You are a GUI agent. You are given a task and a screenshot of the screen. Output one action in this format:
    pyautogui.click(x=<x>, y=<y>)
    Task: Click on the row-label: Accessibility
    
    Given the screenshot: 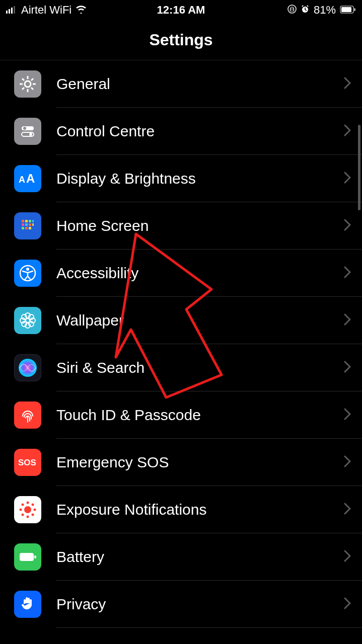 What is the action you would take?
    pyautogui.click(x=200, y=273)
    